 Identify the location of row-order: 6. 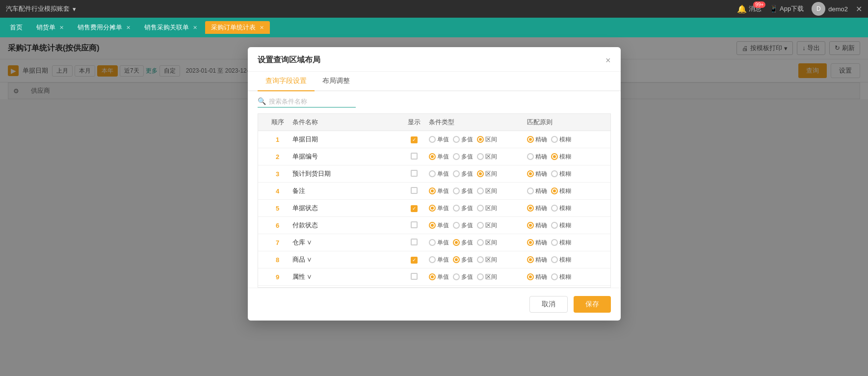
(278, 226).